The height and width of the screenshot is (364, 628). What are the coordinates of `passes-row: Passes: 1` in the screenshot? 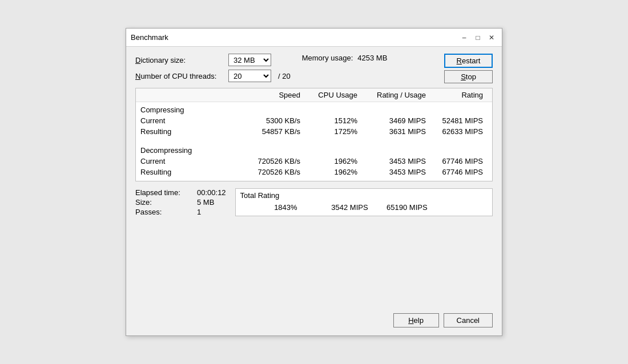 It's located at (180, 212).